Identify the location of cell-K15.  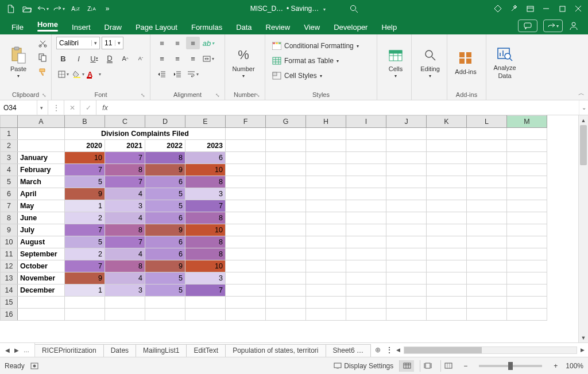
(447, 303).